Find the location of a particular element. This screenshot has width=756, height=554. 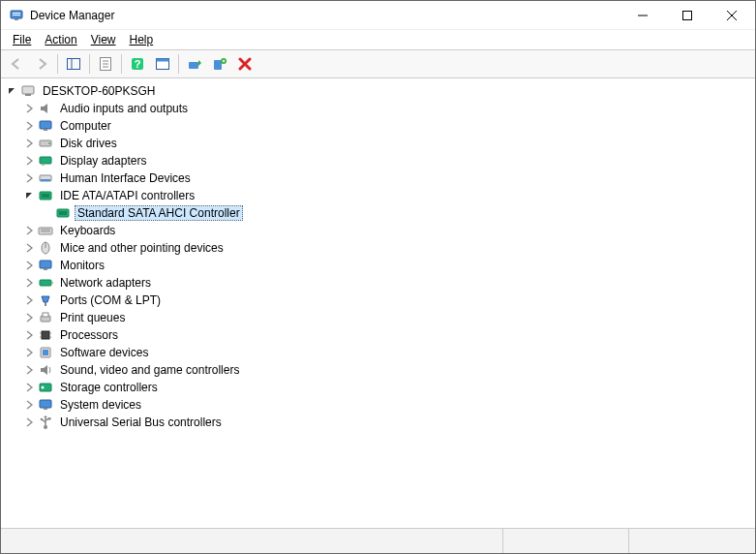

menu-help: Help is located at coordinates (141, 40).